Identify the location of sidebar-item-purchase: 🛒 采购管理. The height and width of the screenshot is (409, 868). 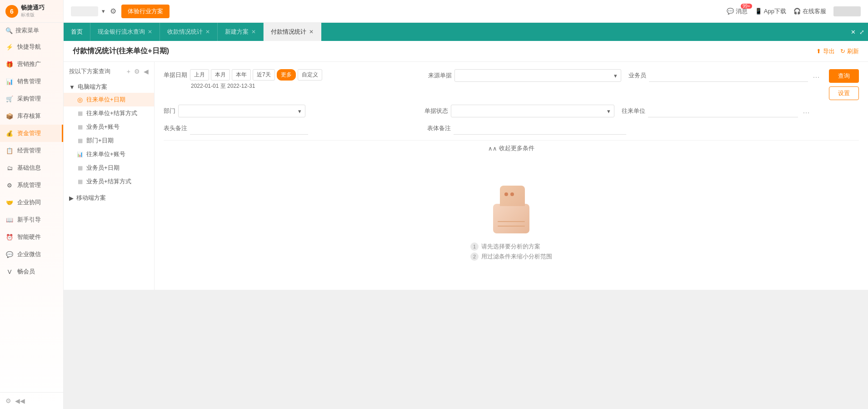
(32, 99).